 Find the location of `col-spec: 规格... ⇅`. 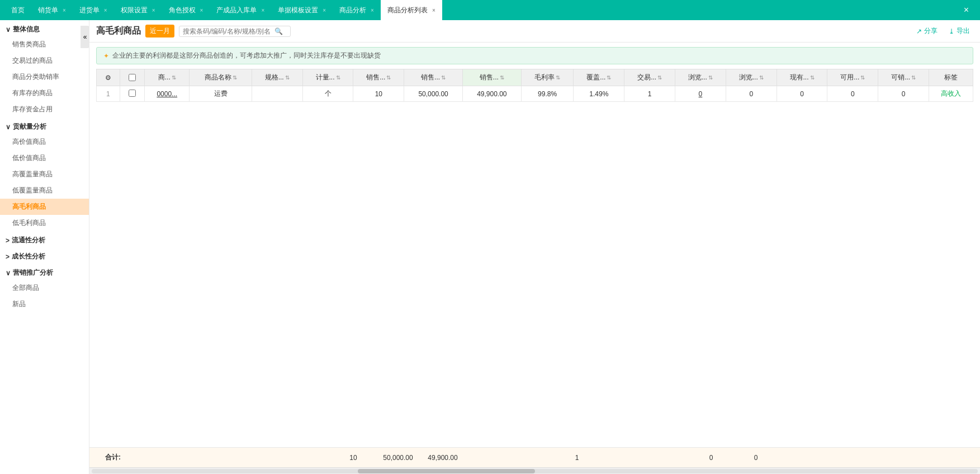

col-spec: 规格... ⇅ is located at coordinates (277, 78).